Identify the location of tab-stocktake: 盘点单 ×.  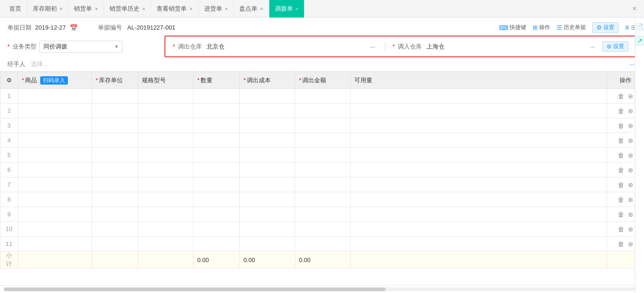
(251, 9).